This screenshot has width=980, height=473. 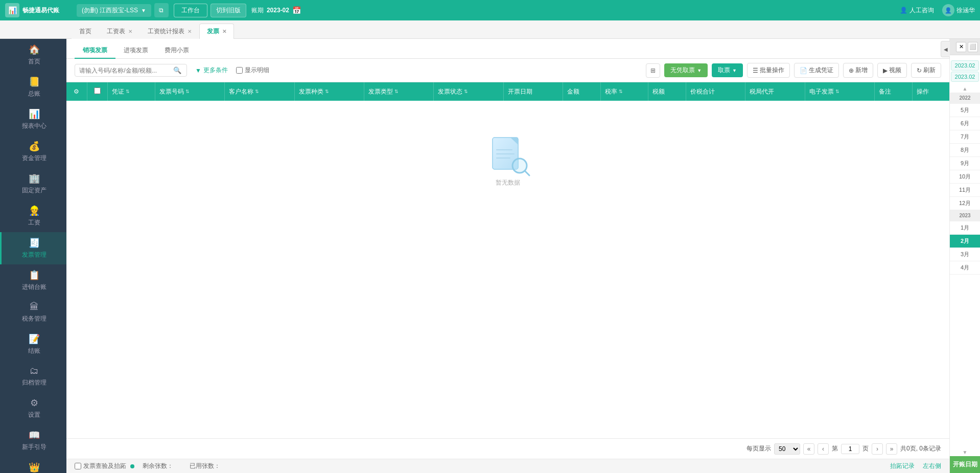 What do you see at coordinates (965, 77) in the screenshot?
I see `recent-period-2: 2023.02` at bounding box center [965, 77].